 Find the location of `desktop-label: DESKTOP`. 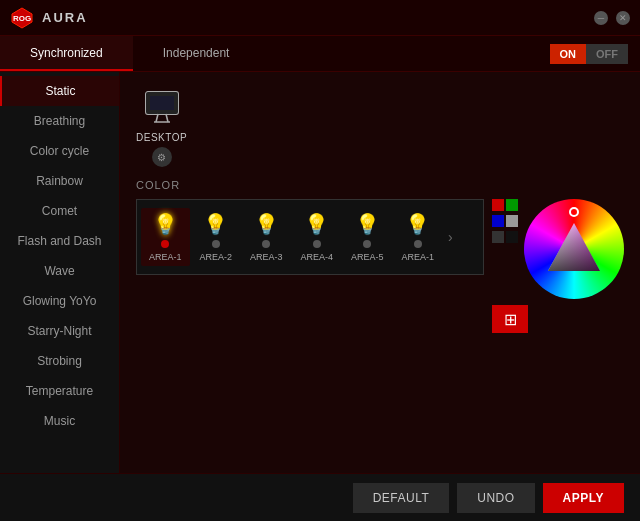

desktop-label: DESKTOP is located at coordinates (162, 138).